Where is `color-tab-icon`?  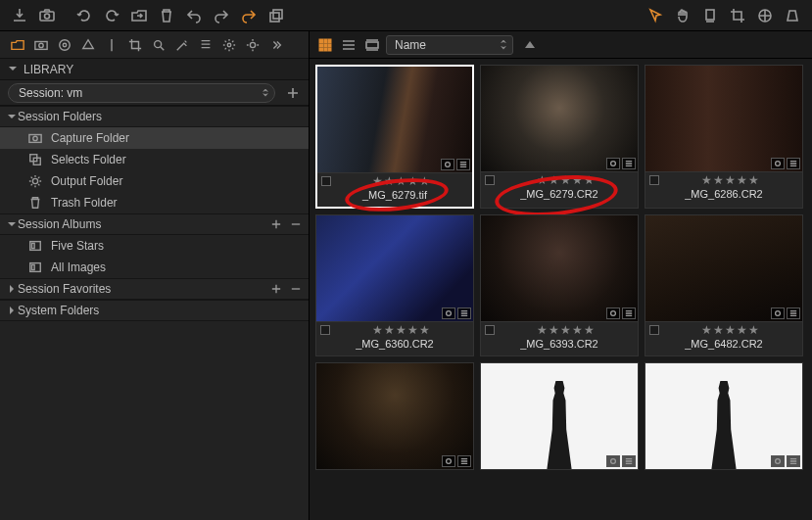
color-tab-icon is located at coordinates (88, 45).